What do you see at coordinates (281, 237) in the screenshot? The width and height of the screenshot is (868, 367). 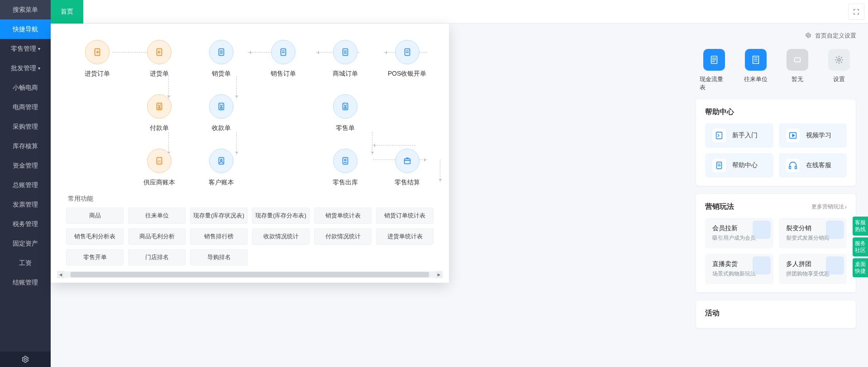 I see `common-func-9: 收款情况统计` at bounding box center [281, 237].